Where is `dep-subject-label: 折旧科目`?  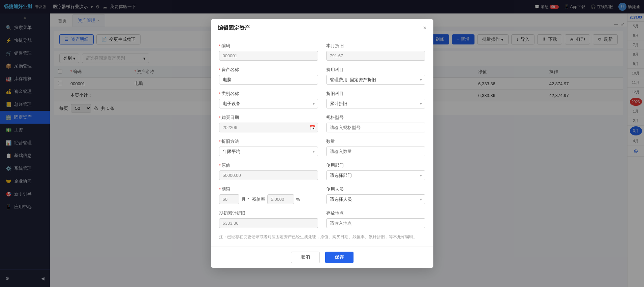 dep-subject-label: 折旧科目 is located at coordinates (335, 94).